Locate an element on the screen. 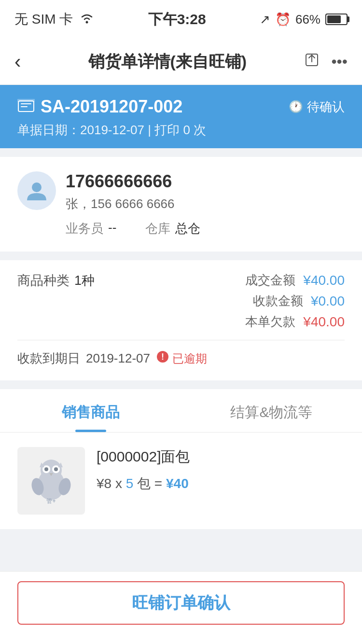  back-button: ‹ is located at coordinates (22, 62).